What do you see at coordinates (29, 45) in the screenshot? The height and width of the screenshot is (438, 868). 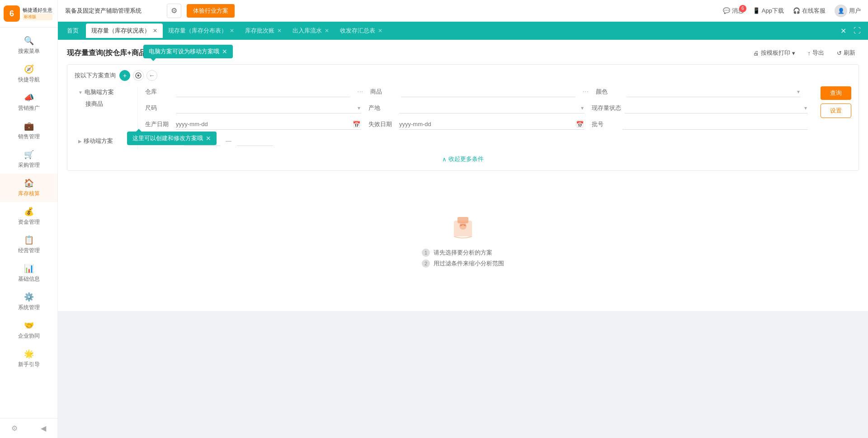 I see `sidebar-item-search: 🔍 搜索菜单` at bounding box center [29, 45].